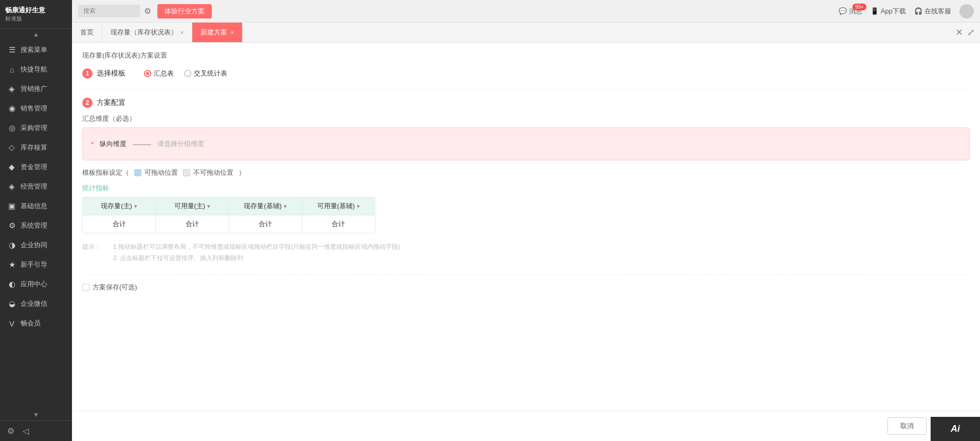  What do you see at coordinates (116, 206) in the screenshot?
I see `stats-col-0-label: 现存量(主)` at bounding box center [116, 206].